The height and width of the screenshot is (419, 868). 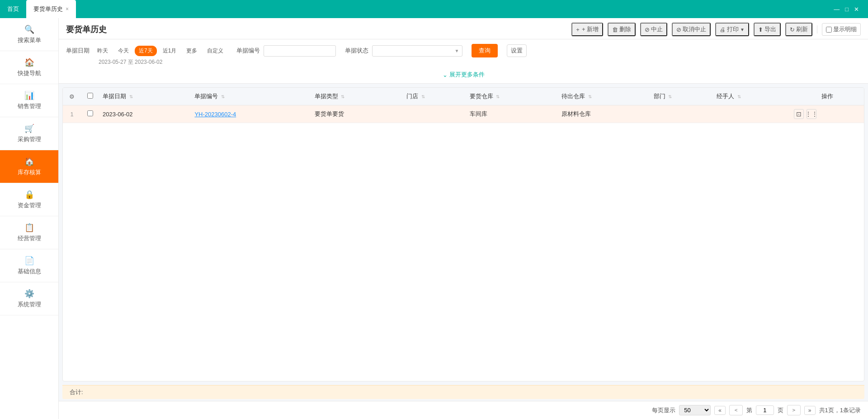 What do you see at coordinates (578, 30) in the screenshot?
I see `add-icon: +` at bounding box center [578, 30].